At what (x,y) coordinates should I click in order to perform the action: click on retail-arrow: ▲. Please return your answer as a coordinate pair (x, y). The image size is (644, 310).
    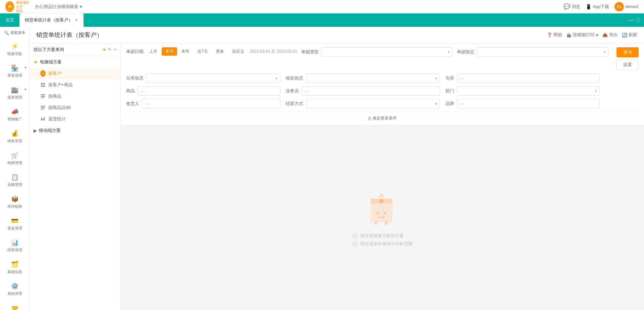
    Looking at the image, I should click on (25, 67).